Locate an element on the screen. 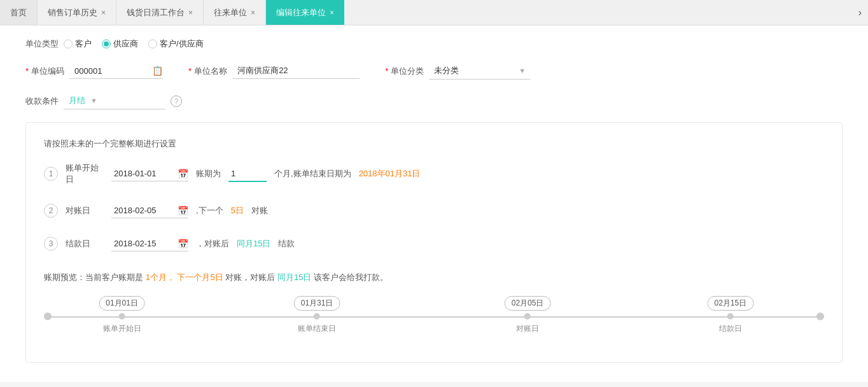 Image resolution: width=868 pixels, height=387 pixels. unit-name-star: * is located at coordinates (190, 71).